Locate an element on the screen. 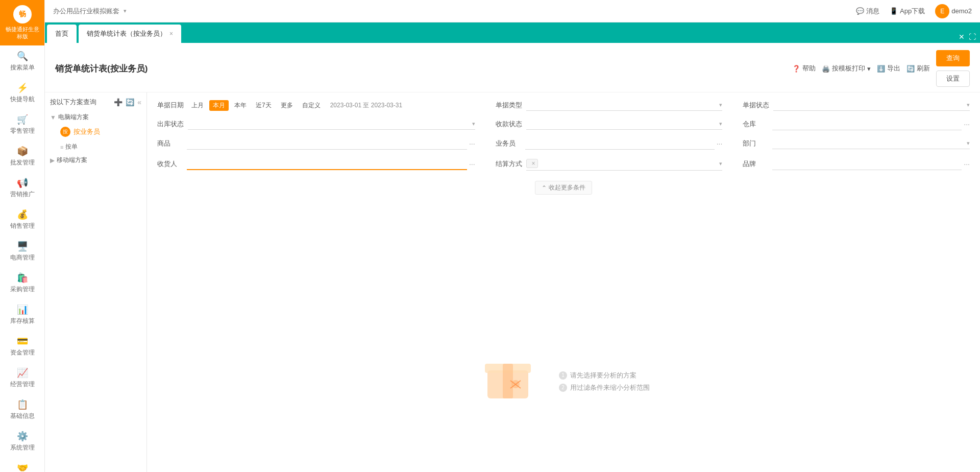 The image size is (980, 472). date-tab-custom: 自定义 is located at coordinates (311, 105).